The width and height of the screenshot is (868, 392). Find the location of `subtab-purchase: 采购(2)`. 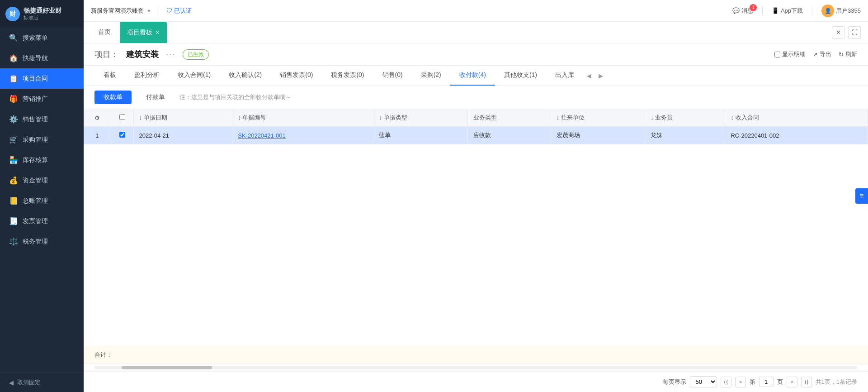

subtab-purchase: 采购(2) is located at coordinates (431, 76).